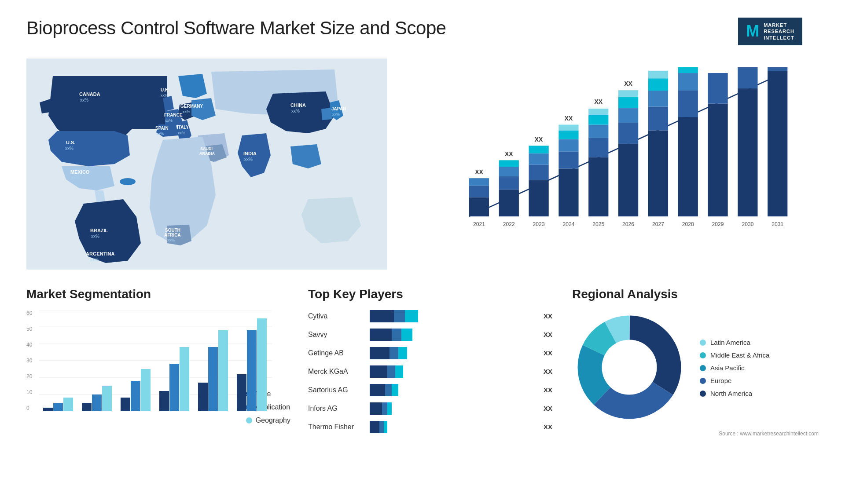 The image size is (845, 504). I want to click on bar-2024: XX 2024, so click(569, 171).